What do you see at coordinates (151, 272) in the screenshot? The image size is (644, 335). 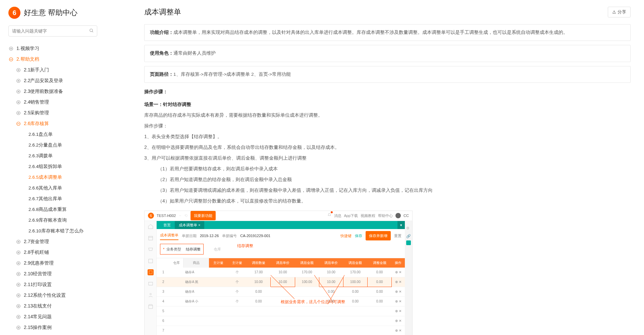 I see `box-icon` at bounding box center [151, 272].